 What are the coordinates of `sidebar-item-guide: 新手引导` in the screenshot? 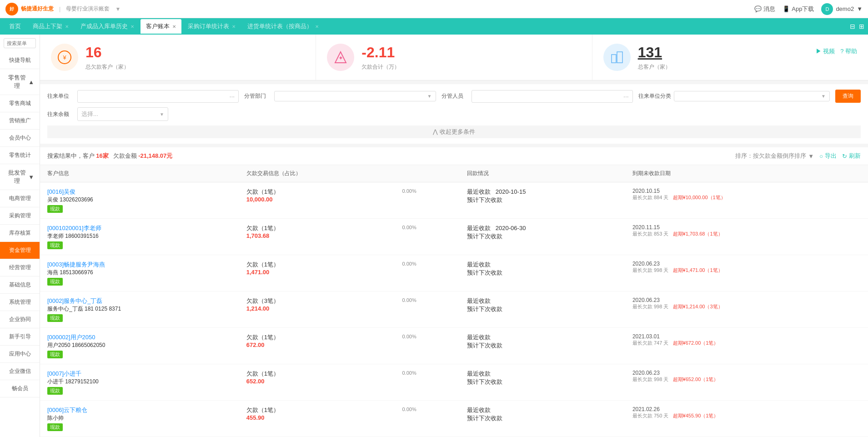 It's located at (20, 337).